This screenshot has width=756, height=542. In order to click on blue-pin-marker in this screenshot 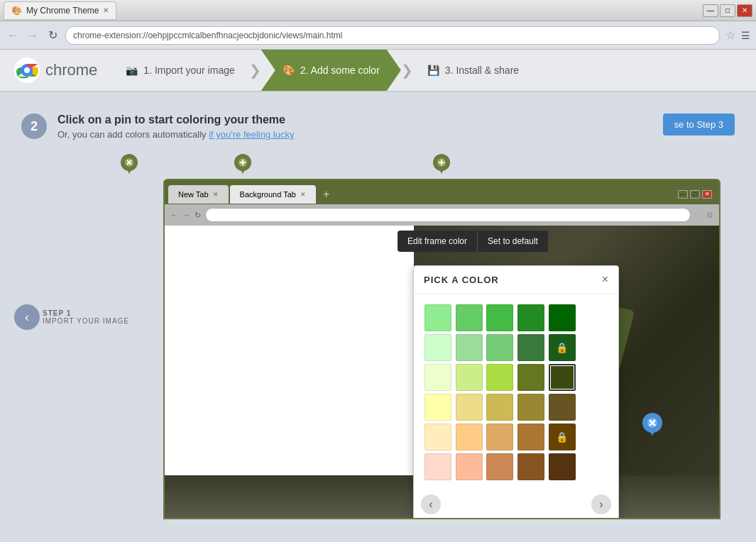, I will do `click(652, 426)`.